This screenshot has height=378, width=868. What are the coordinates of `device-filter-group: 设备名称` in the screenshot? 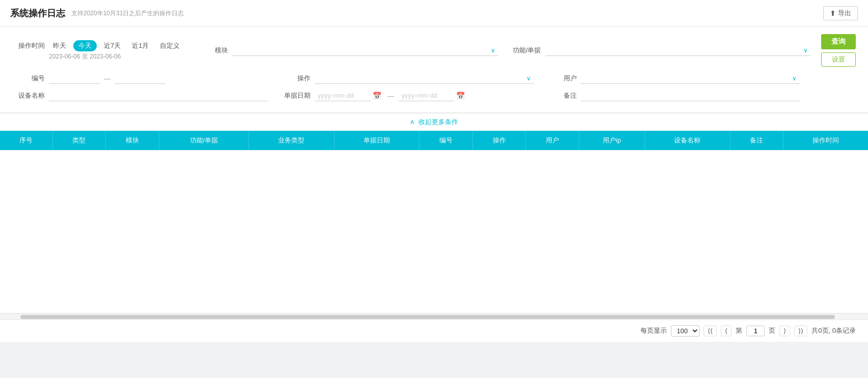 It's located at (140, 96).